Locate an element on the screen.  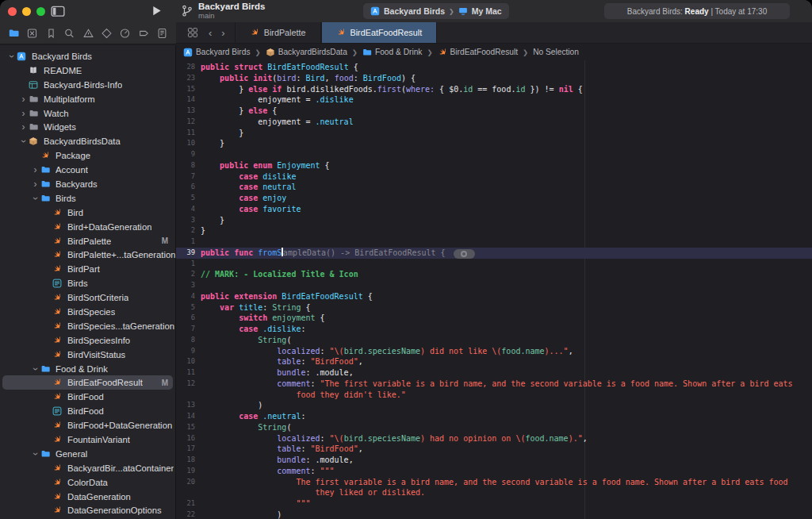
sidebar-item-birdspecies-tageneration: BirdSpecies...taGeneration is located at coordinates (87, 326).